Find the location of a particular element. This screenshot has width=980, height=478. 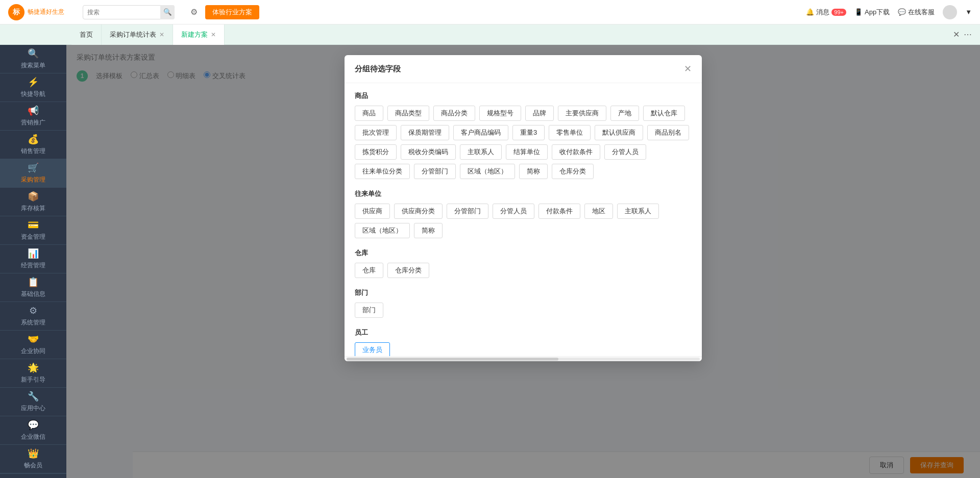

tab-home: 首页 is located at coordinates (87, 35).